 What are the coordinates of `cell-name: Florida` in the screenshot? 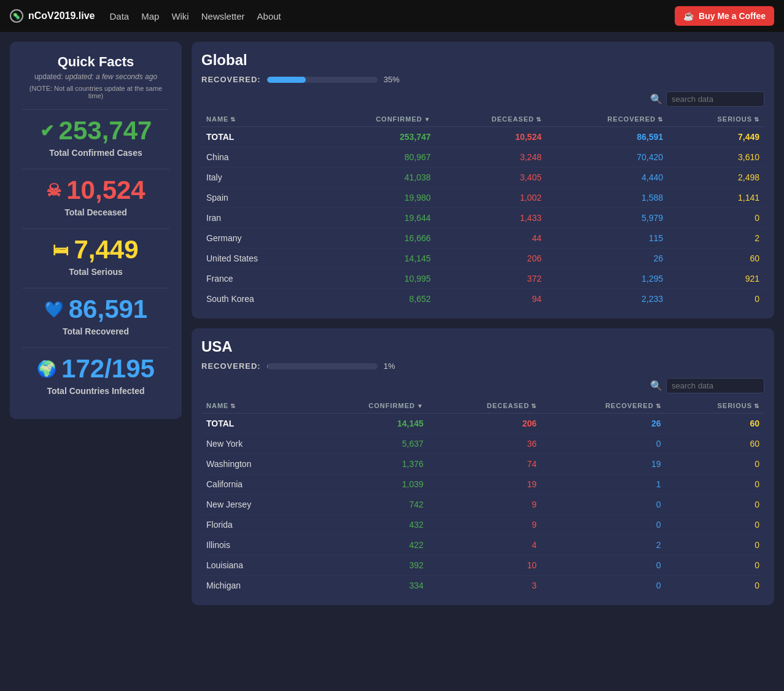 It's located at (254, 525).